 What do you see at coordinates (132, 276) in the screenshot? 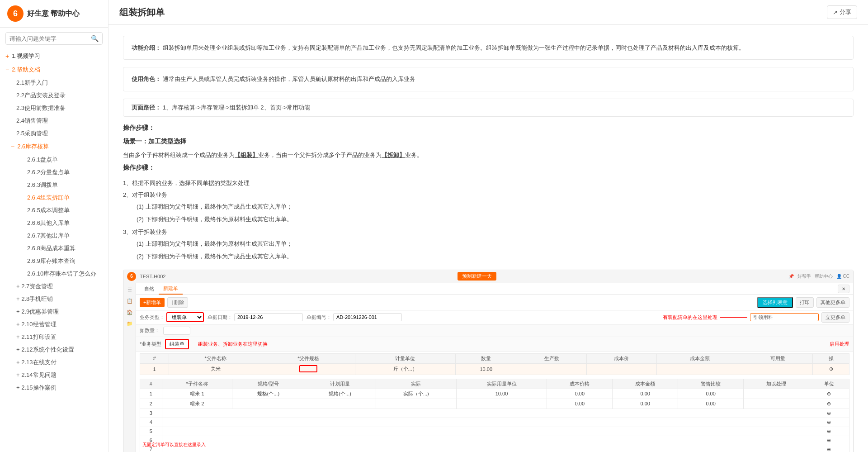
I see `app-logo-icon: 6` at bounding box center [132, 276].